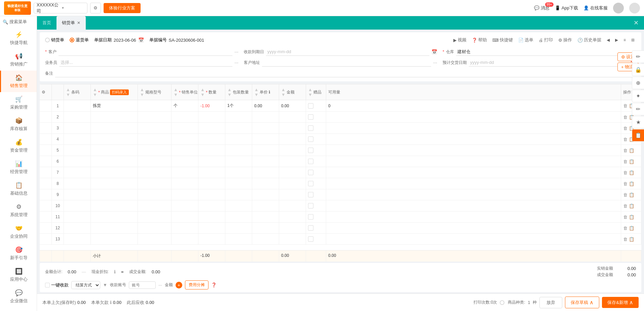  Describe the element at coordinates (142, 285) in the screenshot. I see `account-input` at that location.